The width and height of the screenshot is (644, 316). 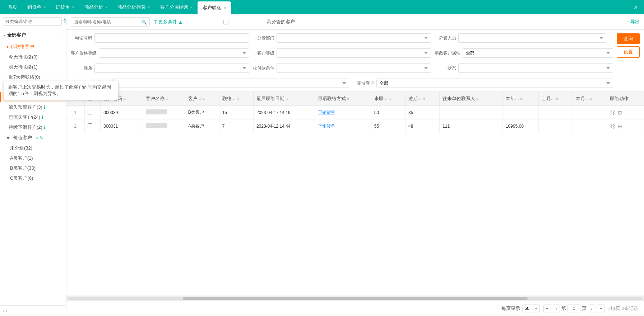 I want to click on row1-checkbox, so click(x=90, y=112).